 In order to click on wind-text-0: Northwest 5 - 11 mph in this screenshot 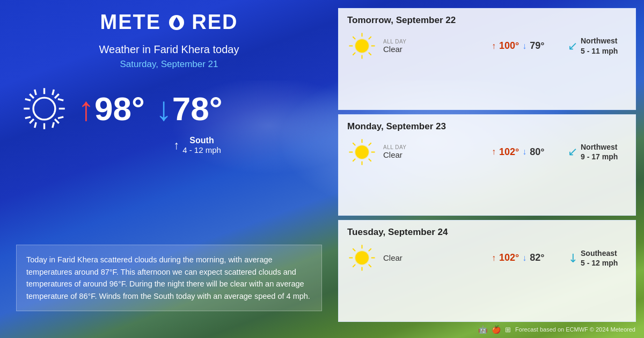, I will do `click(599, 46)`.